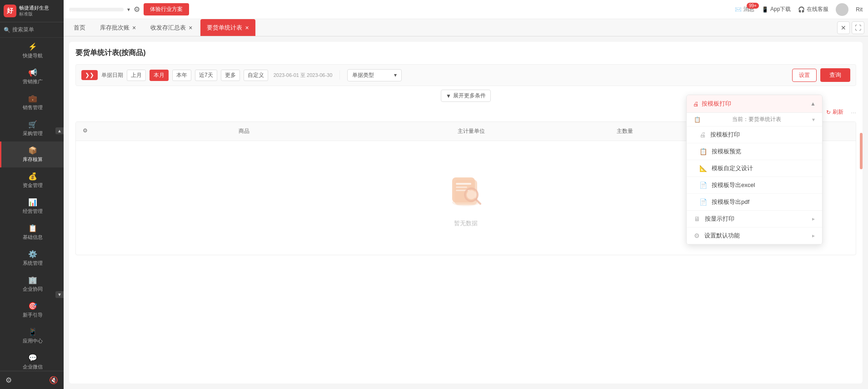 The image size is (868, 389). Describe the element at coordinates (80, 28) in the screenshot. I see `tab-home-label: 首页` at that location.